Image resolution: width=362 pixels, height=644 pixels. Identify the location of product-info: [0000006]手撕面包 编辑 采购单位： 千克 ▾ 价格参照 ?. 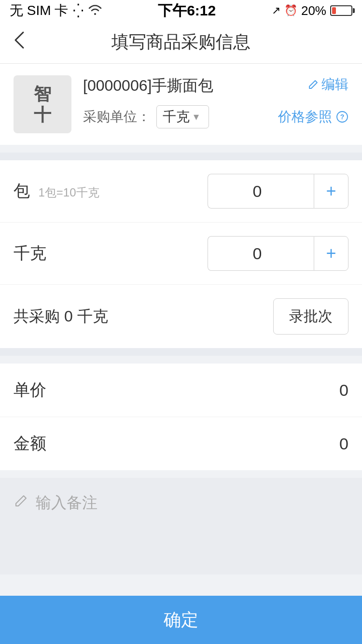
(216, 102).